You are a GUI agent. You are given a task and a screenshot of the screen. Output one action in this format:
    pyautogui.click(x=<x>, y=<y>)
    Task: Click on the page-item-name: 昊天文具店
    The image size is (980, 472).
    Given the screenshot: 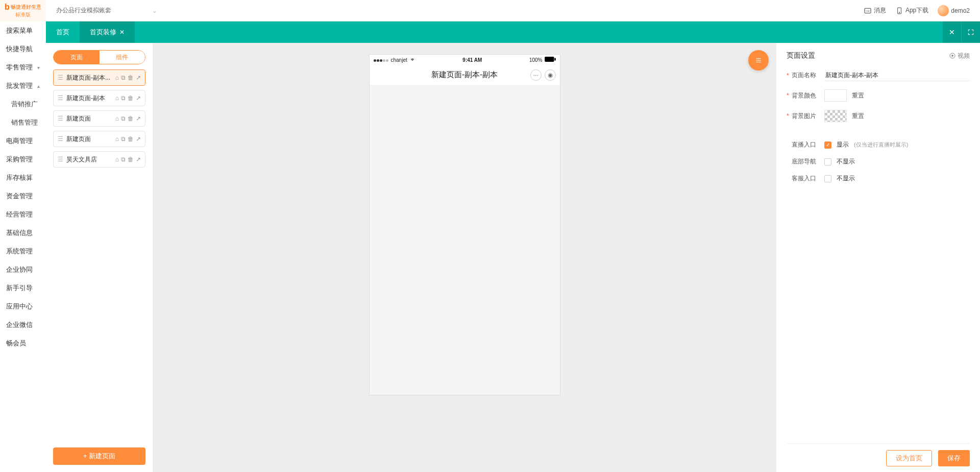 What is the action you would take?
    pyautogui.click(x=89, y=159)
    